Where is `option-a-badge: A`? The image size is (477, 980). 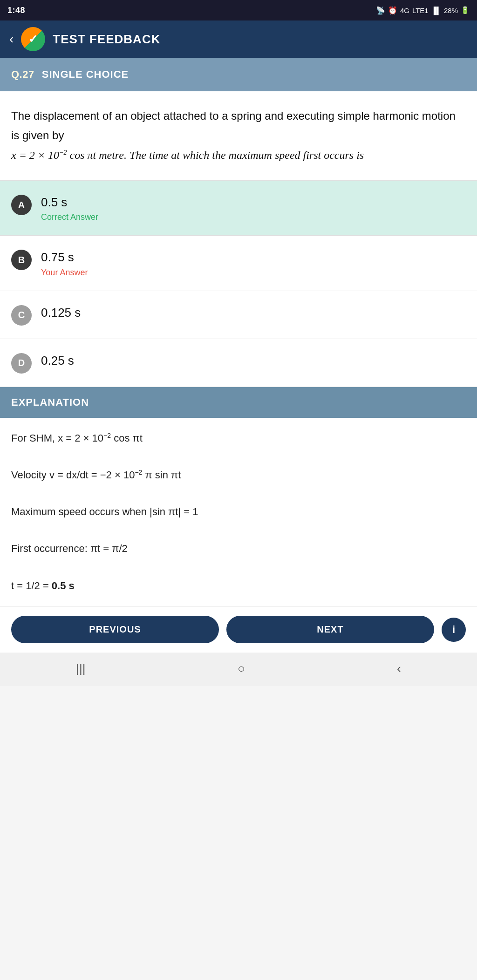 option-a-badge: A is located at coordinates (21, 205).